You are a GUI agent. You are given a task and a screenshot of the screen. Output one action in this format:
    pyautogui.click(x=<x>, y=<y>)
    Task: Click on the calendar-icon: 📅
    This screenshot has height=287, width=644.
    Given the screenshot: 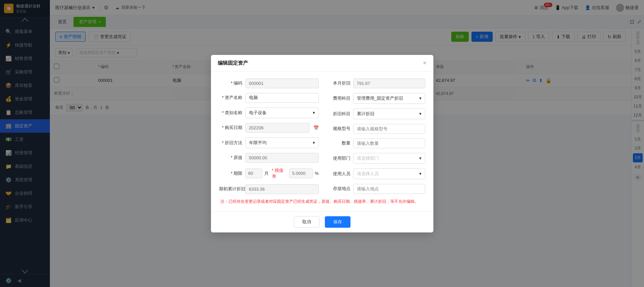 What is the action you would take?
    pyautogui.click(x=316, y=128)
    